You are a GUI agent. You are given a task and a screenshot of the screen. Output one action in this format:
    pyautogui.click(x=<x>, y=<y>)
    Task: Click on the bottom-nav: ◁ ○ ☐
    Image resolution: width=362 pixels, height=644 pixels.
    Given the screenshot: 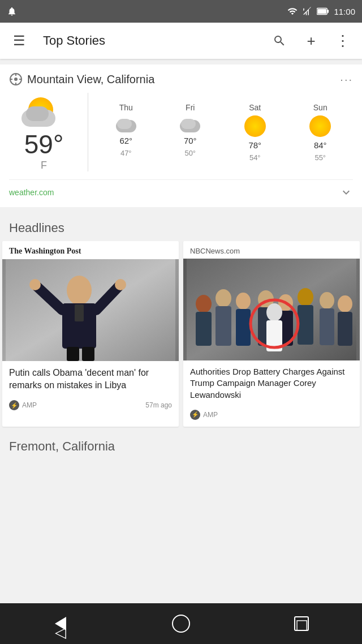 What is the action you would take?
    pyautogui.click(x=181, y=624)
    